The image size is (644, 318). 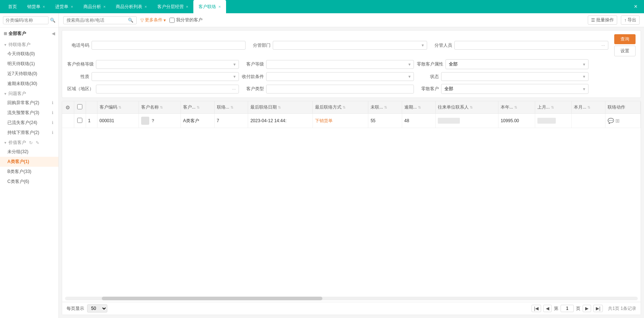 I want to click on scrollbar-thumb, so click(x=212, y=298).